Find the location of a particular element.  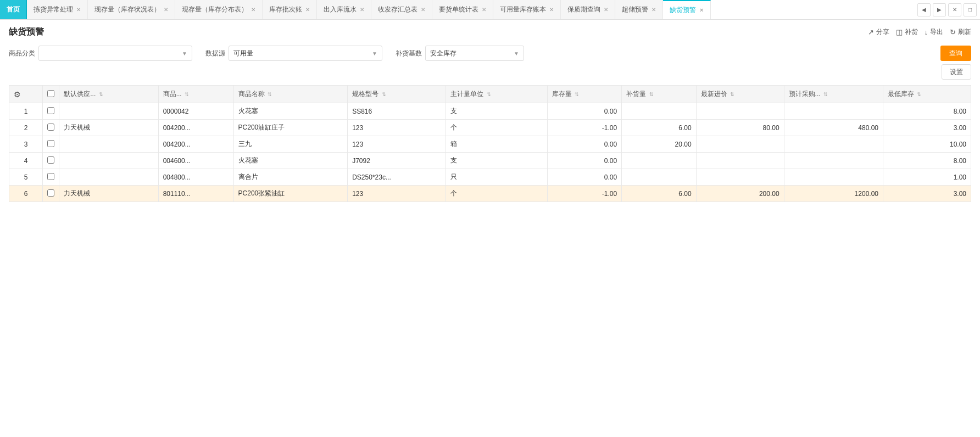

replenish-base-select: 安全库存 ▼ is located at coordinates (475, 53).